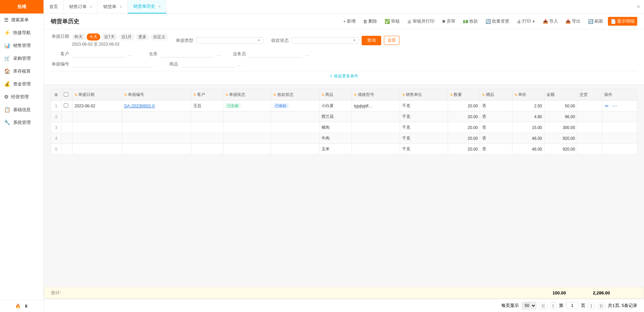 The image size is (644, 312). What do you see at coordinates (22, 58) in the screenshot?
I see `sidebar-item-purchase-mgmt: 🛒 采购管理` at bounding box center [22, 58].